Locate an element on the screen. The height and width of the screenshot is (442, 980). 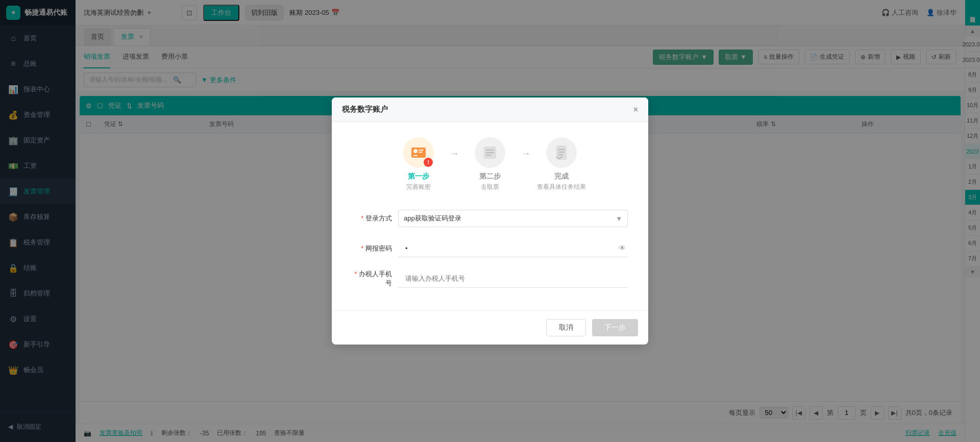
form-row-password: * 网报密码 👁 is located at coordinates (490, 248).